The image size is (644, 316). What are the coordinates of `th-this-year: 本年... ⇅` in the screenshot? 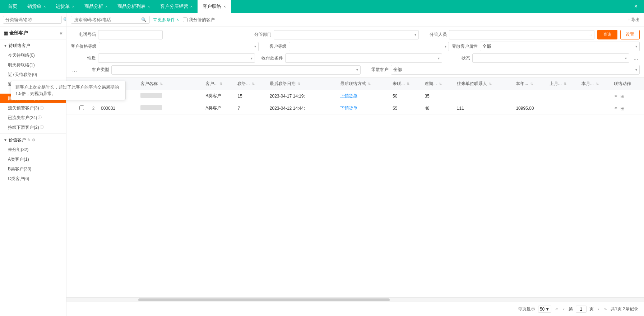 It's located at (530, 84).